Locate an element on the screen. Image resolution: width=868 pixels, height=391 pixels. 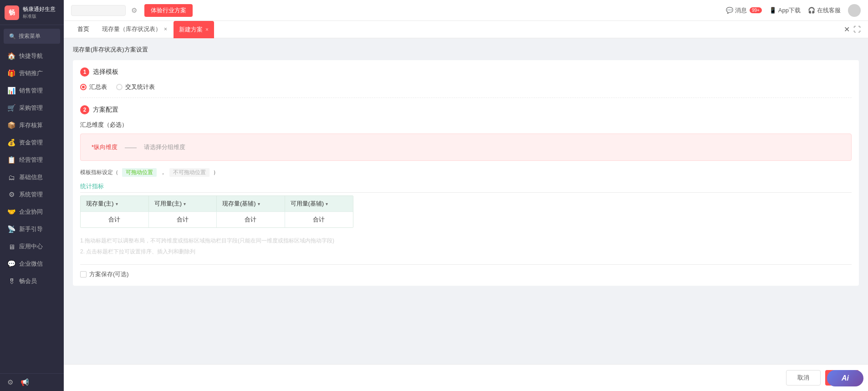
summary-dim-title: 汇总维度（必选） is located at coordinates (466, 125).